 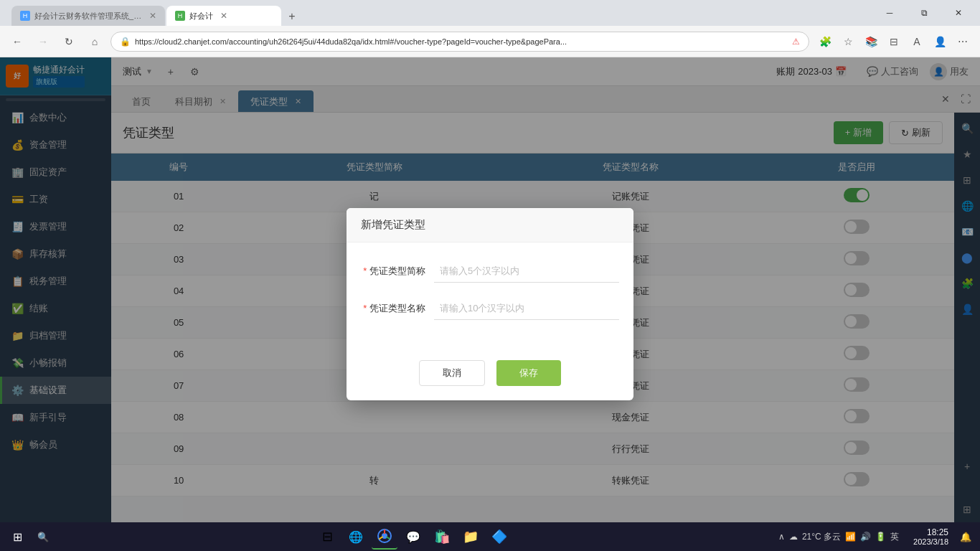 I want to click on more-tools-button: ⋯, so click(x=963, y=42).